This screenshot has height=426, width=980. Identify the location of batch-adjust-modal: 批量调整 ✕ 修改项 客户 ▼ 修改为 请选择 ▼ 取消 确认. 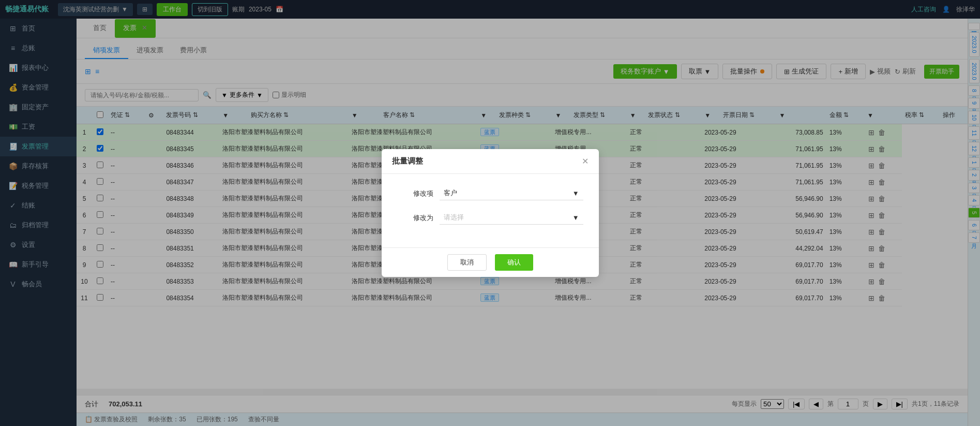
(490, 213).